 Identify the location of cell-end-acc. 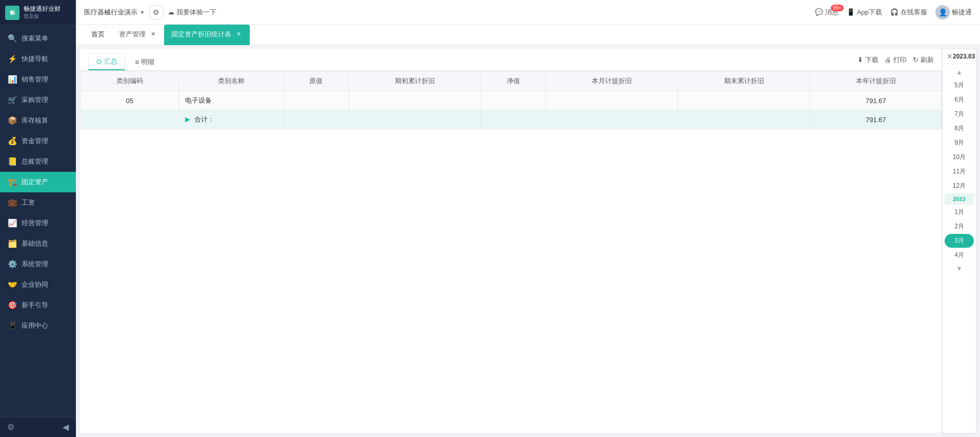
(744, 101).